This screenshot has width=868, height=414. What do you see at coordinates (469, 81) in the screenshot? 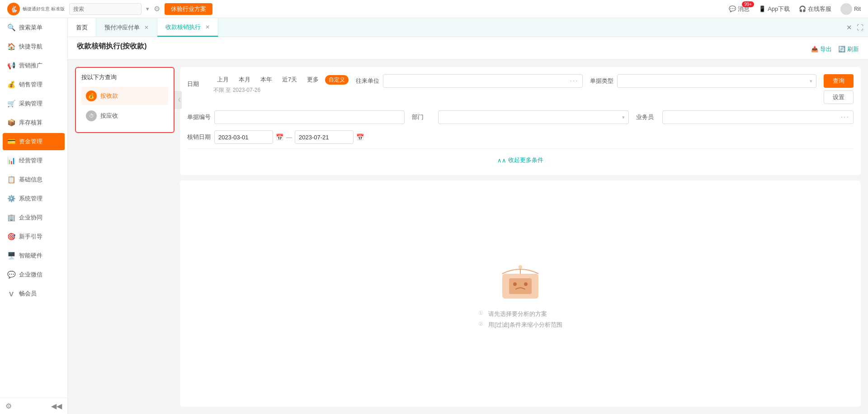
I see `counterpart-field: 往来单位 ···` at bounding box center [469, 81].